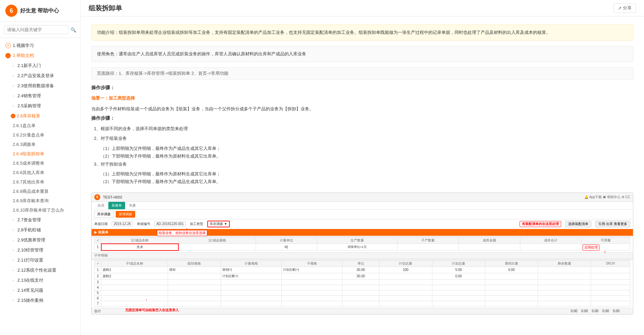 This screenshot has height=335, width=644. Describe the element at coordinates (490, 240) in the screenshot. I see `mock-th-stock-amt: 成库金额` at that location.